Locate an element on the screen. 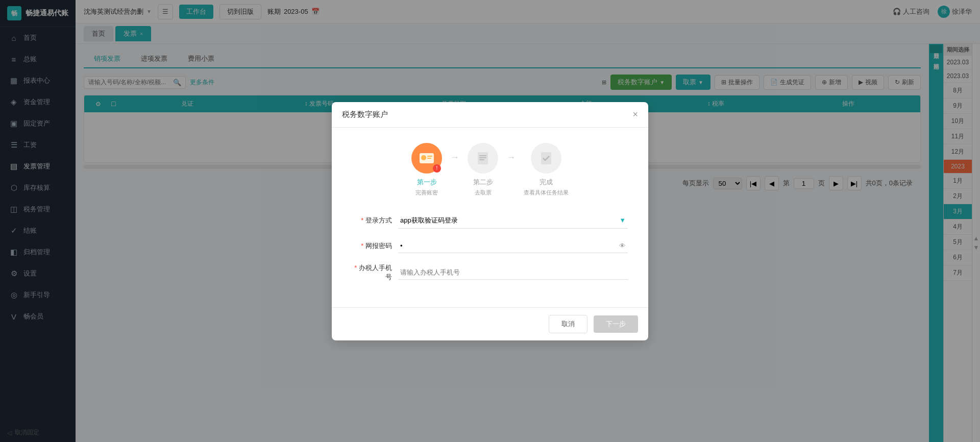 The width and height of the screenshot is (980, 442). password-row: * 网报密码 👁 is located at coordinates (490, 246).